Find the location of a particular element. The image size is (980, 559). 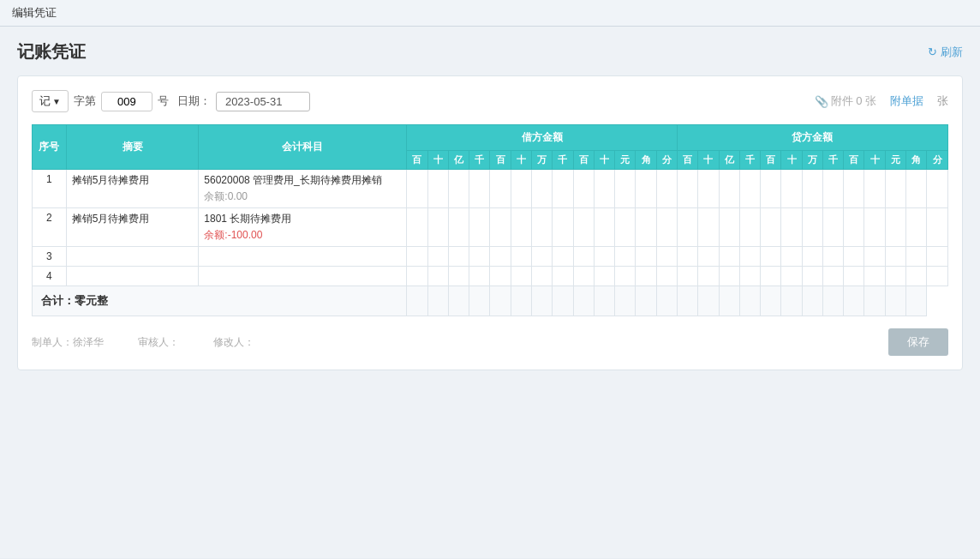

row-0-summary: 摊销5月待摊费用 is located at coordinates (132, 189).